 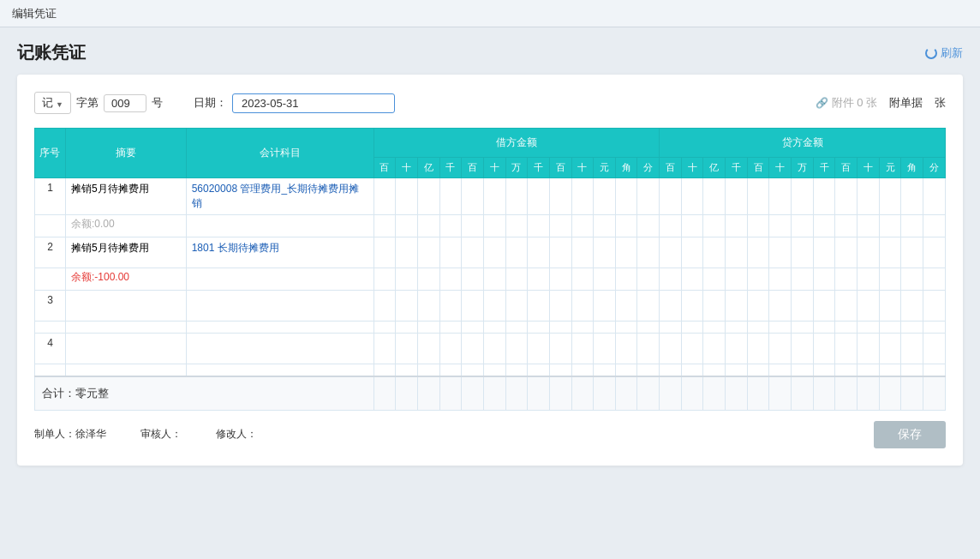 I want to click on th-c-qian2: 千, so click(x=824, y=168).